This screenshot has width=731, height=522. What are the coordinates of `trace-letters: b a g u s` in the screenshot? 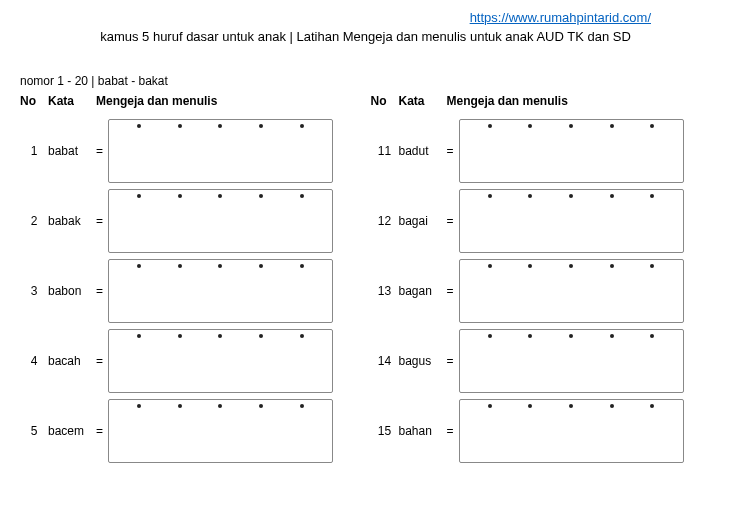 It's located at (575, 368).